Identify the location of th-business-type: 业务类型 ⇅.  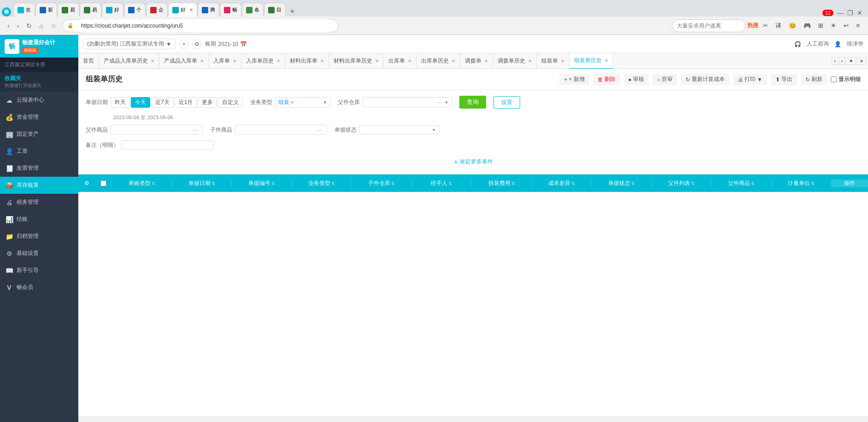
(322, 183).